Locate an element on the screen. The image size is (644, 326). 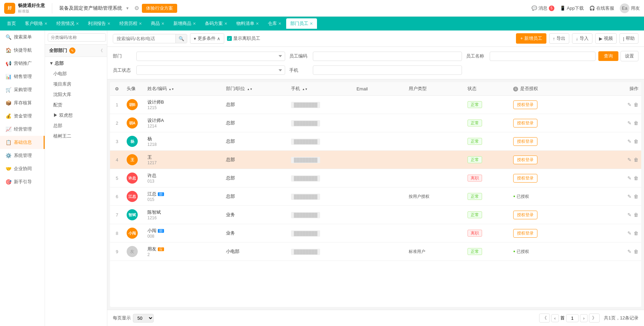
tab-operation: 经营情况✕ is located at coordinates (68, 24).